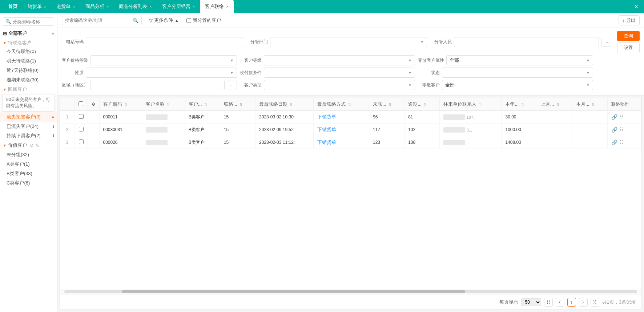  What do you see at coordinates (28, 126) in the screenshot?
I see `sidebar-item-churned: 已流失客户(24) ℹ` at bounding box center [28, 126].